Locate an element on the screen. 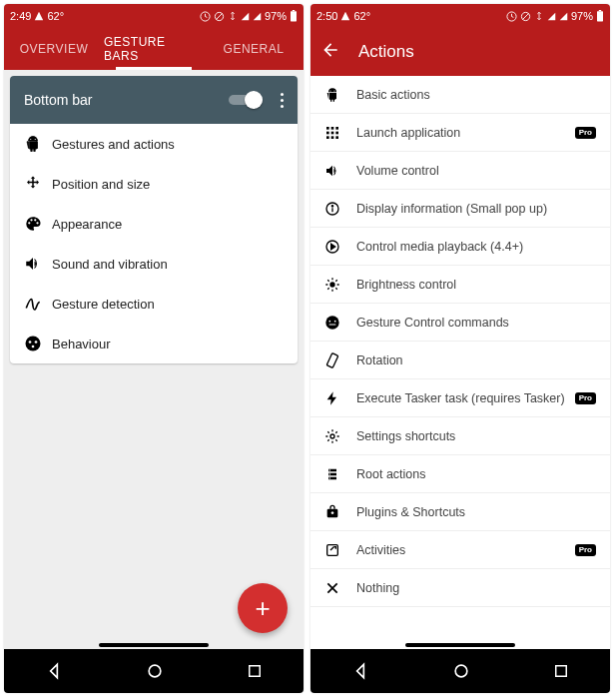 This screenshot has width=616, height=699. row-label: Basic actions is located at coordinates (476, 95).